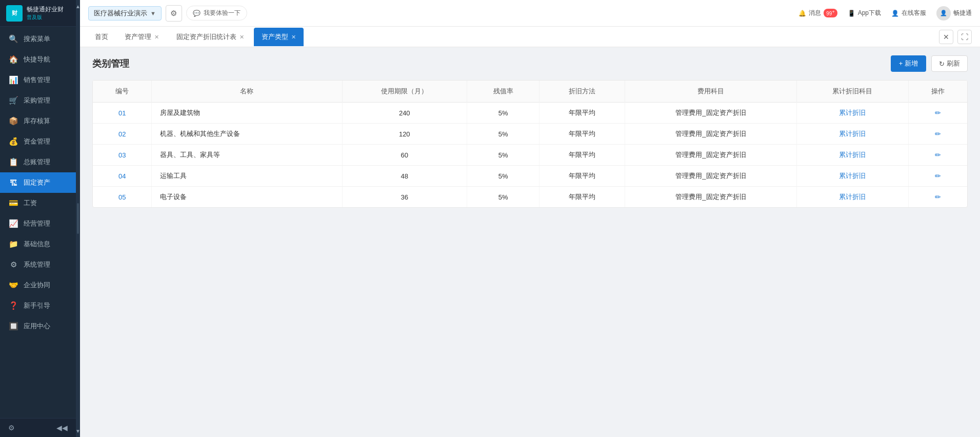 The height and width of the screenshot is (437, 980). Describe the element at coordinates (38, 224) in the screenshot. I see `sidebar-item-ops: 📈 经营管理` at that location.